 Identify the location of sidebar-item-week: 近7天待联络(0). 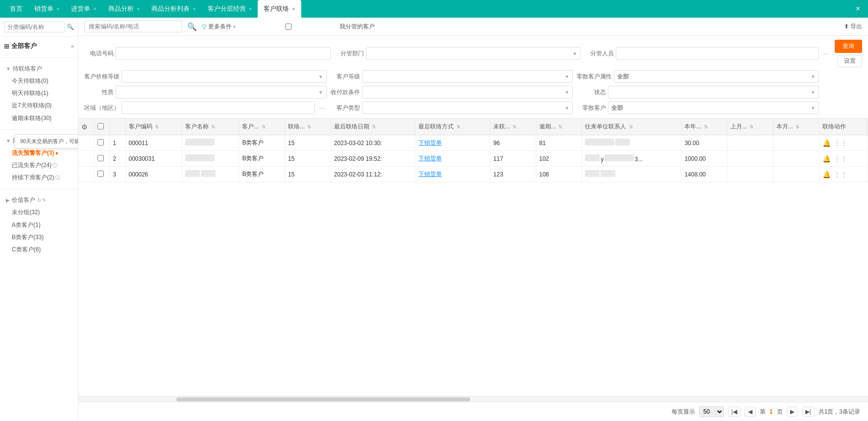
(39, 106).